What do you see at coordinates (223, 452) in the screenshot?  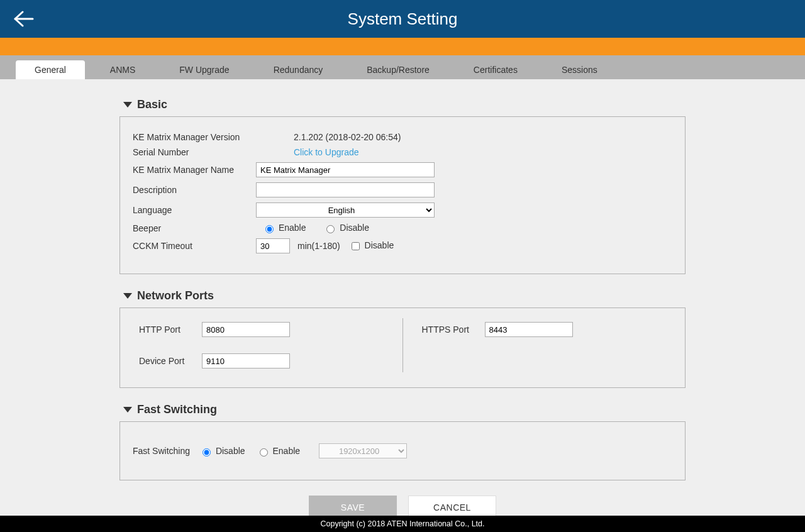 I see `fast-disable-option: Disable` at bounding box center [223, 452].